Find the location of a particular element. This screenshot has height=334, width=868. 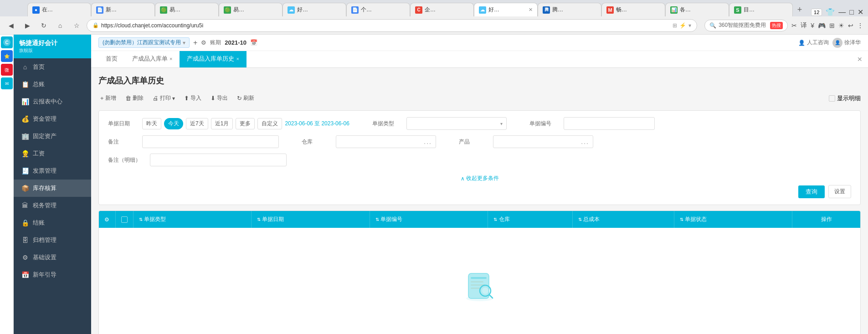

add-button: + 新增 is located at coordinates (108, 98).